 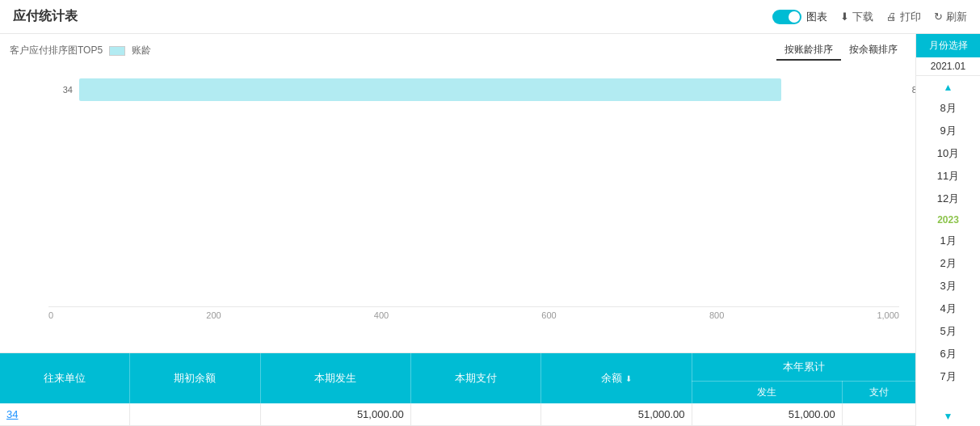 I want to click on refresh-icon: ↻, so click(x=939, y=16).